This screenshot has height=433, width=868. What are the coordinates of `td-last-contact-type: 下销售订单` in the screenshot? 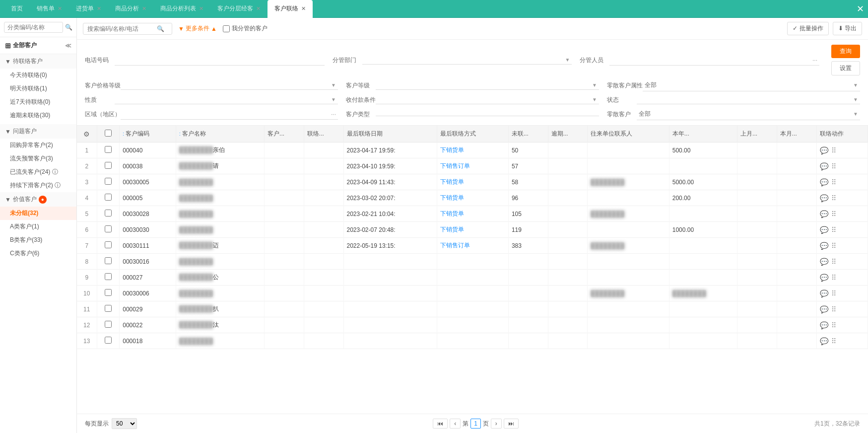 It's located at (472, 246).